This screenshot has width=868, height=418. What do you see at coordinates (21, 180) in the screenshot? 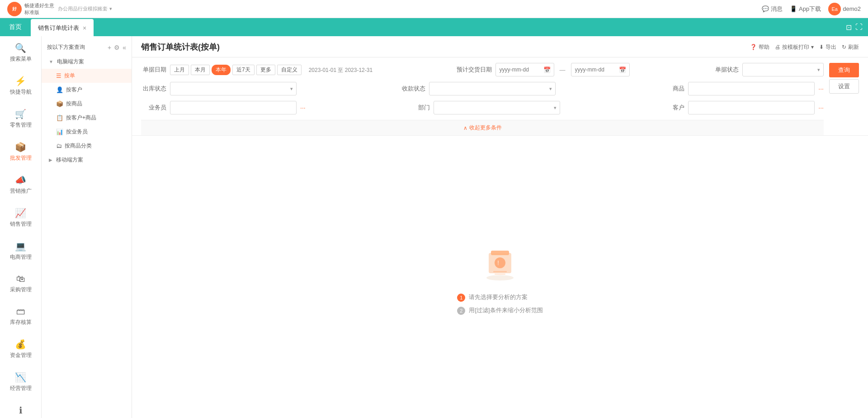
I see `marketing-icon: 📣` at bounding box center [21, 180].